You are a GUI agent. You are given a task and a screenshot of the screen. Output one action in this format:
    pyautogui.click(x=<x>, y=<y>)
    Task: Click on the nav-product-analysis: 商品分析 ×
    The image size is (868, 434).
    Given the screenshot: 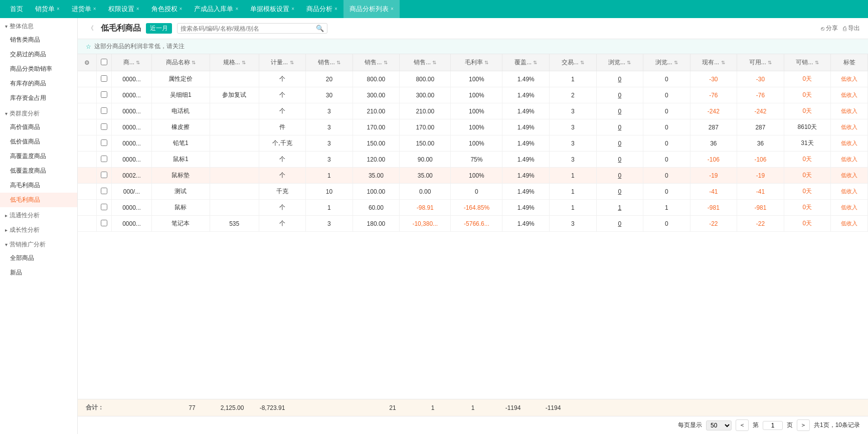 What is the action you would take?
    pyautogui.click(x=322, y=9)
    